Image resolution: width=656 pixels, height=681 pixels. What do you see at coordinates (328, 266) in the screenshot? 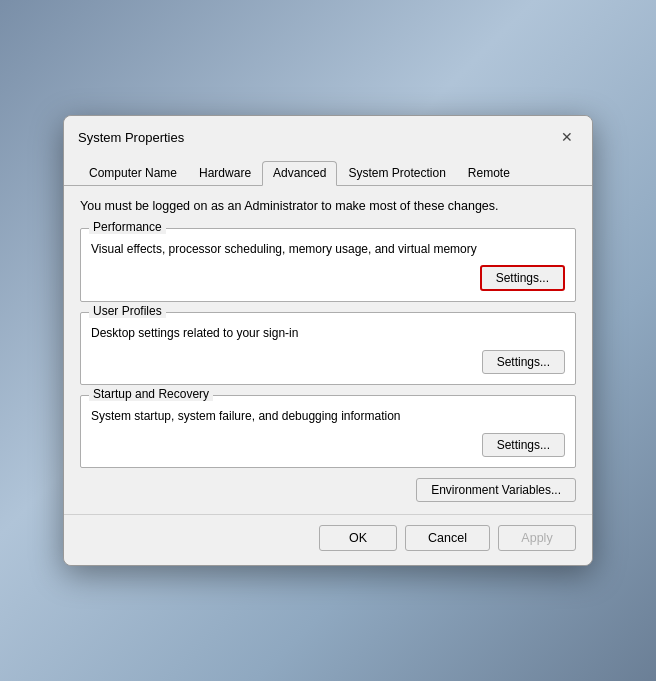
I see `performance-group: Performance Visual effects, processor sc…` at bounding box center [328, 266].